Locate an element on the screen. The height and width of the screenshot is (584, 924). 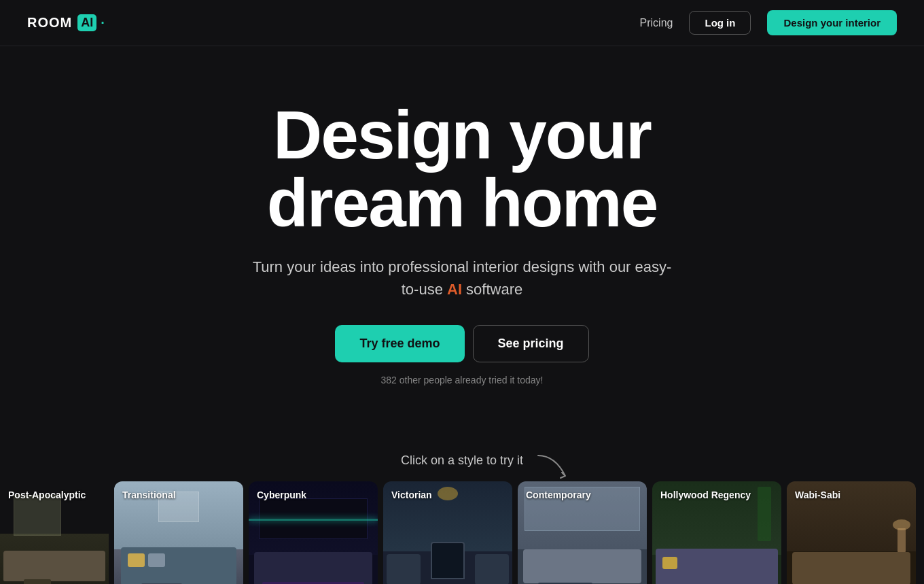
style-label-wabi-sabi: Wabi-Sabi is located at coordinates (818, 495).